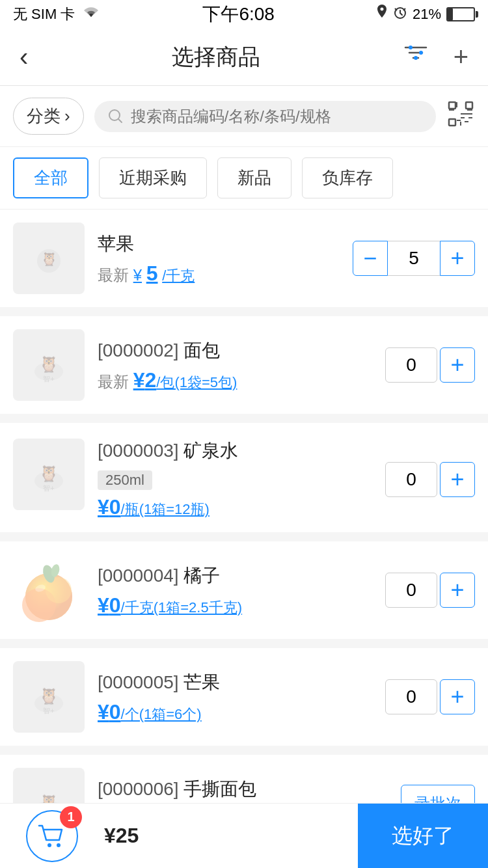 The width and height of the screenshot is (488, 868). I want to click on nav-bar: ‹ 选择商品 +, so click(244, 57).